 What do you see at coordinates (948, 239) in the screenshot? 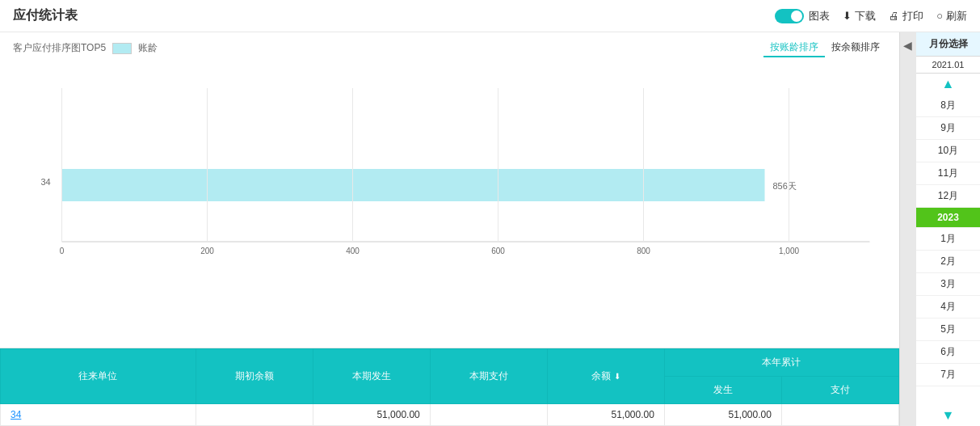
I see `sidebar-month-item: 1月` at bounding box center [948, 239].